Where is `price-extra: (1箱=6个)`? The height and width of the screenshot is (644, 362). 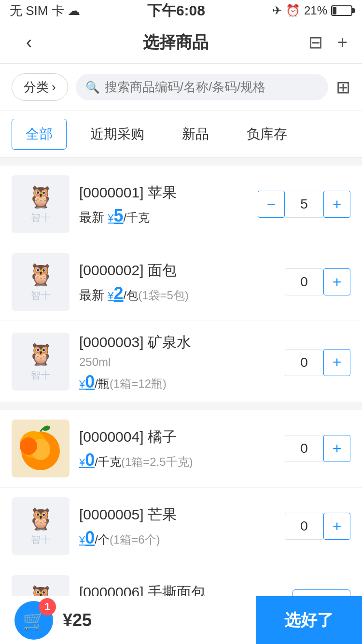
price-extra: (1箱=6个) is located at coordinates (135, 540).